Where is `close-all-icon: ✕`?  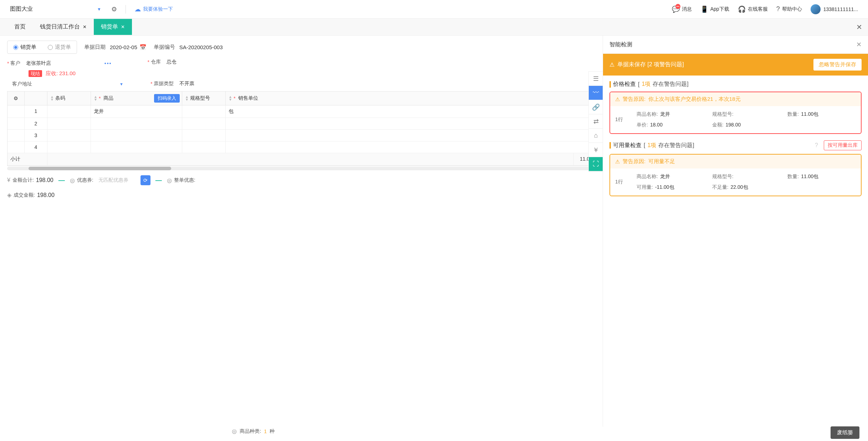
close-all-icon: ✕ is located at coordinates (859, 27).